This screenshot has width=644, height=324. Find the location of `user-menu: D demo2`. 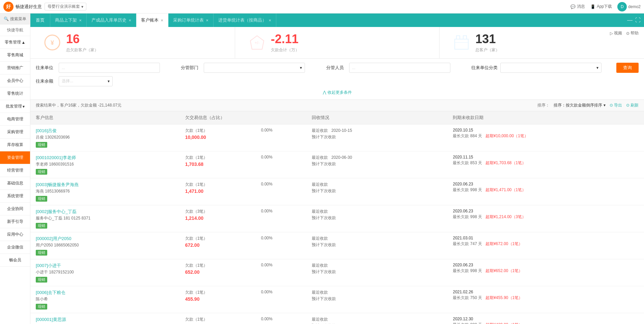

user-menu: D demo2 is located at coordinates (629, 7).